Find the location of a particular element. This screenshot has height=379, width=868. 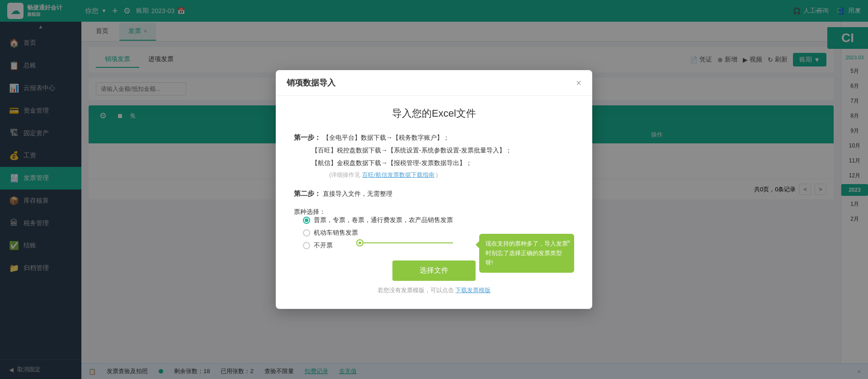

radio-general-circle is located at coordinates (307, 220).